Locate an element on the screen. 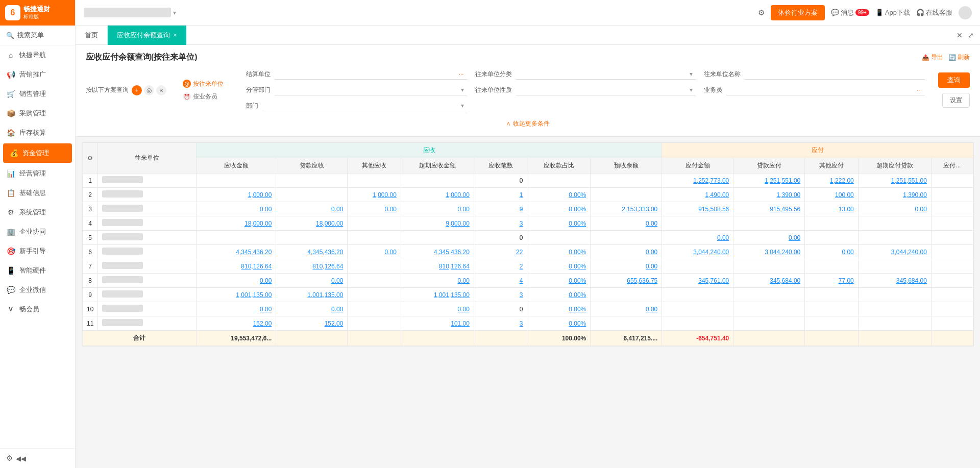  row-ar-prepay: 655,636.75 is located at coordinates (626, 281).